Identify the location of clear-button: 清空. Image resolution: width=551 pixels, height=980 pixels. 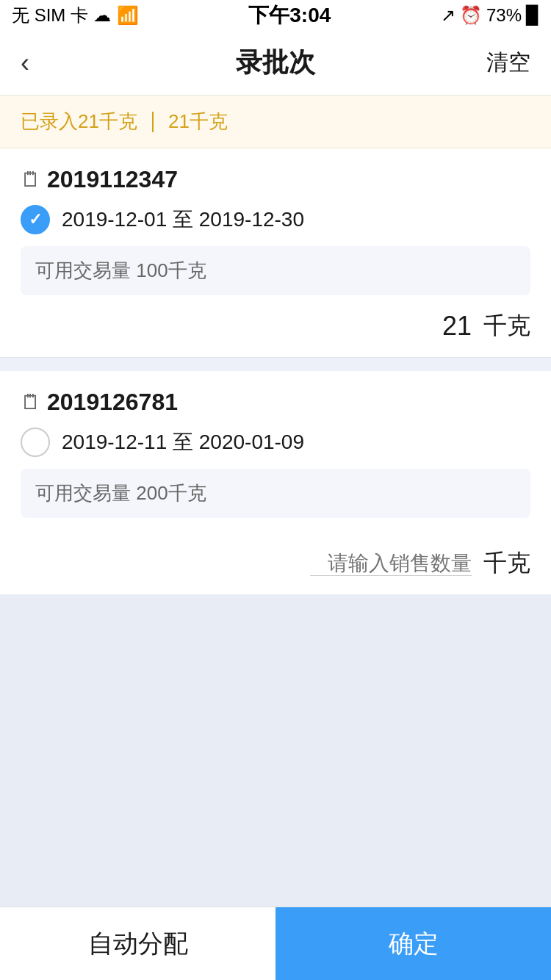
(508, 63).